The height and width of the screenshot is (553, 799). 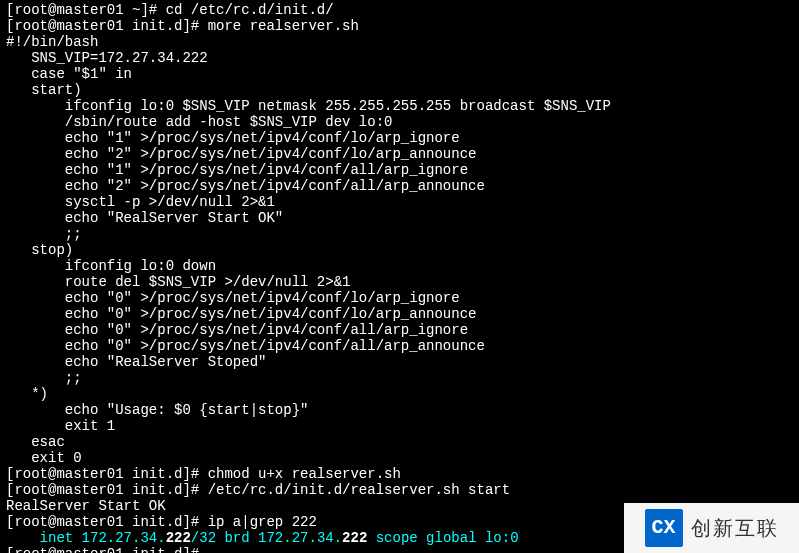 I want to click on terminal-line: [root@master01 init.d]# more realserver.…, so click(x=400, y=26).